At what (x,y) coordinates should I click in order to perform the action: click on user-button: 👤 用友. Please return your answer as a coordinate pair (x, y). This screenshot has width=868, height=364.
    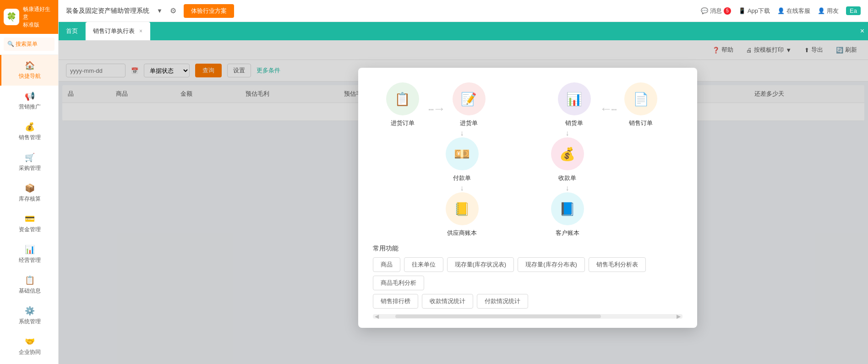
    Looking at the image, I should click on (828, 11).